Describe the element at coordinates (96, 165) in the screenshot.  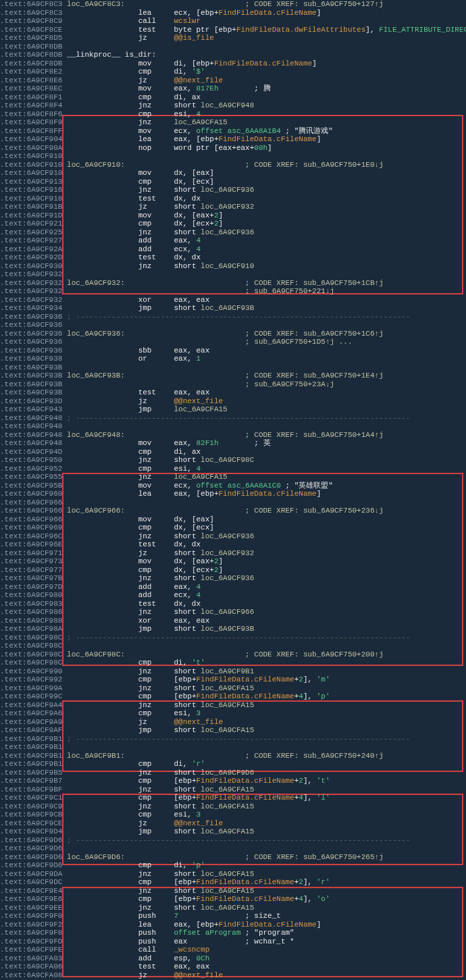
I see `label: loc_6A9CF910:` at that location.